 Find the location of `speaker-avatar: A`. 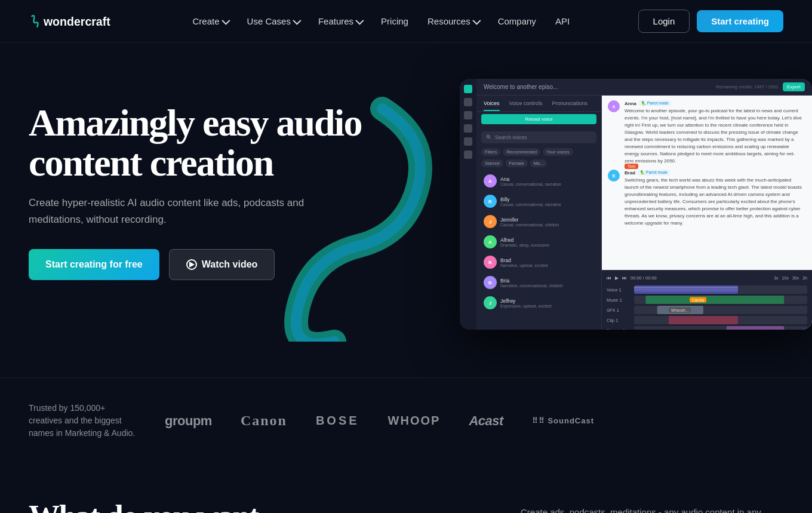

speaker-avatar: A is located at coordinates (614, 106).